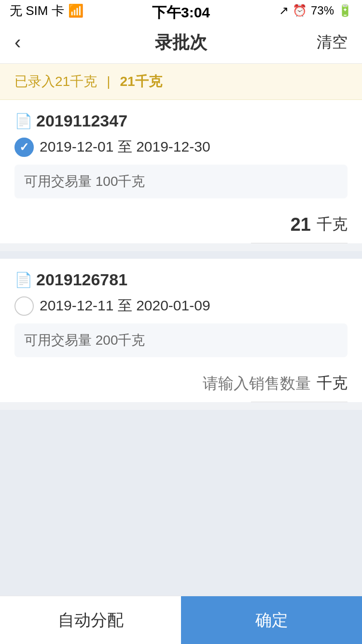  I want to click on nav-bar: ‹ 录批次 清空, so click(181, 42).